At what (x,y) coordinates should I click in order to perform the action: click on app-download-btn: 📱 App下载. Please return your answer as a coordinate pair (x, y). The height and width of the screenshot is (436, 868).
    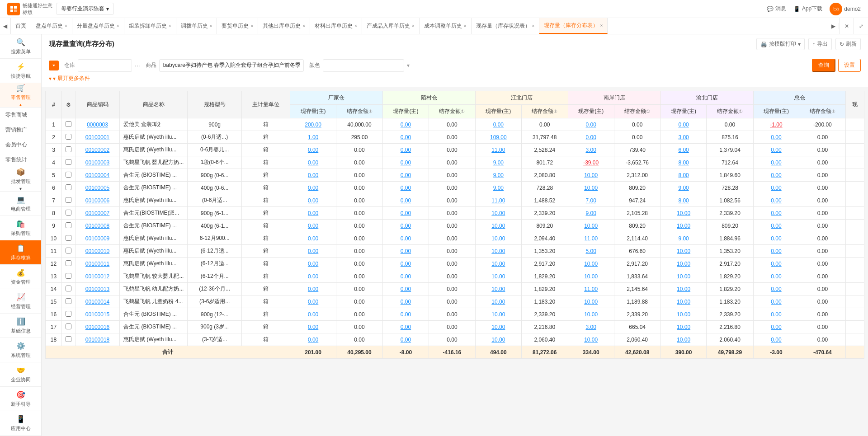
    Looking at the image, I should click on (808, 9).